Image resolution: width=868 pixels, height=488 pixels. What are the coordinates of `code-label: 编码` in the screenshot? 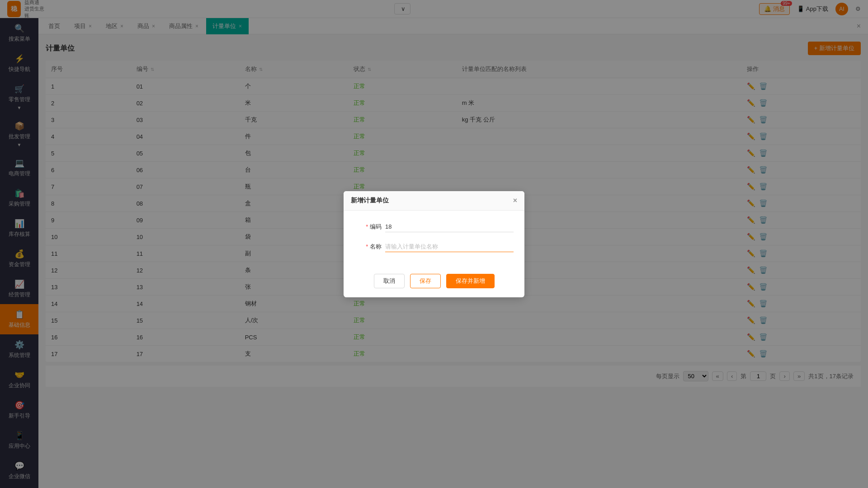 It's located at (368, 227).